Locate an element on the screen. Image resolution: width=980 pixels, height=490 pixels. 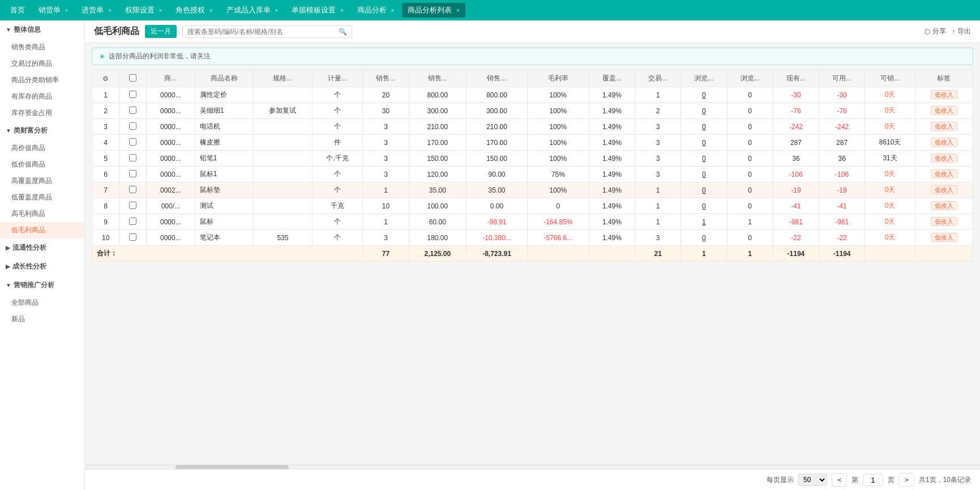
col-tag: 标签 is located at coordinates (944, 79).